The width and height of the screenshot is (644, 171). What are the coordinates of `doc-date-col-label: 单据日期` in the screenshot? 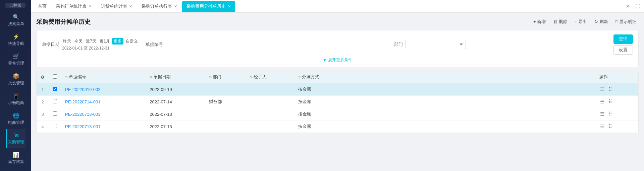 It's located at (162, 77).